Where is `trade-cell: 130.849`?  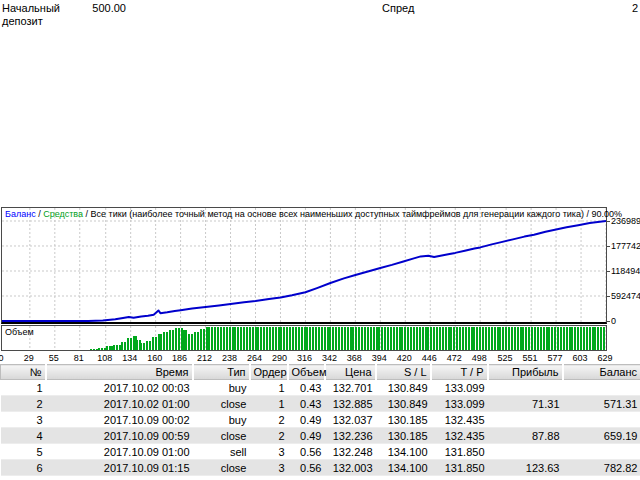 trade-cell: 130.849 is located at coordinates (404, 404).